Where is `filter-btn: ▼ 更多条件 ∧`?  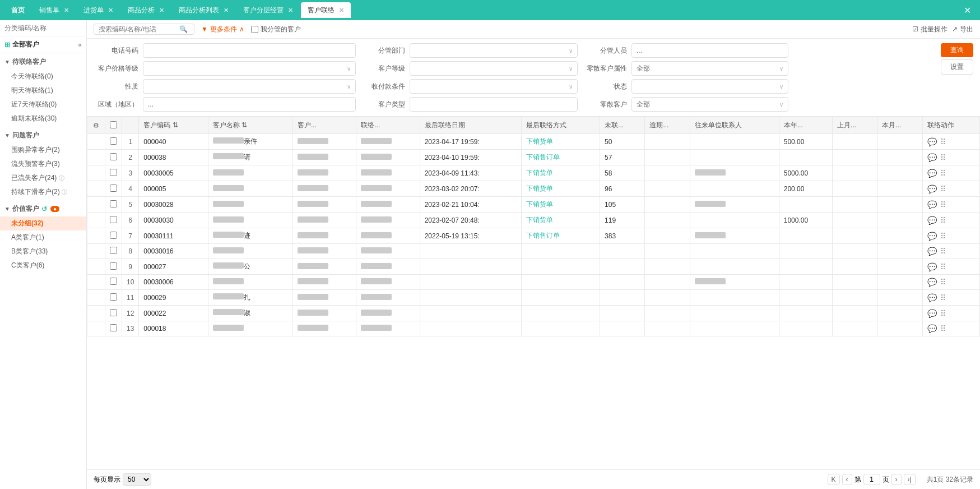
filter-btn: ▼ 更多条件 ∧ is located at coordinates (223, 29).